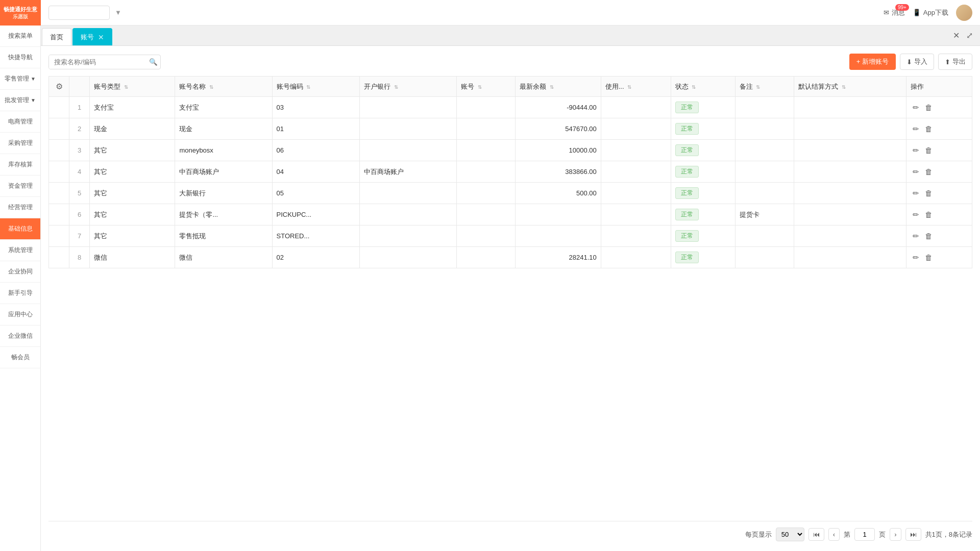 The width and height of the screenshot is (980, 551). What do you see at coordinates (917, 12) in the screenshot?
I see `phone-icon: 📱` at bounding box center [917, 12].